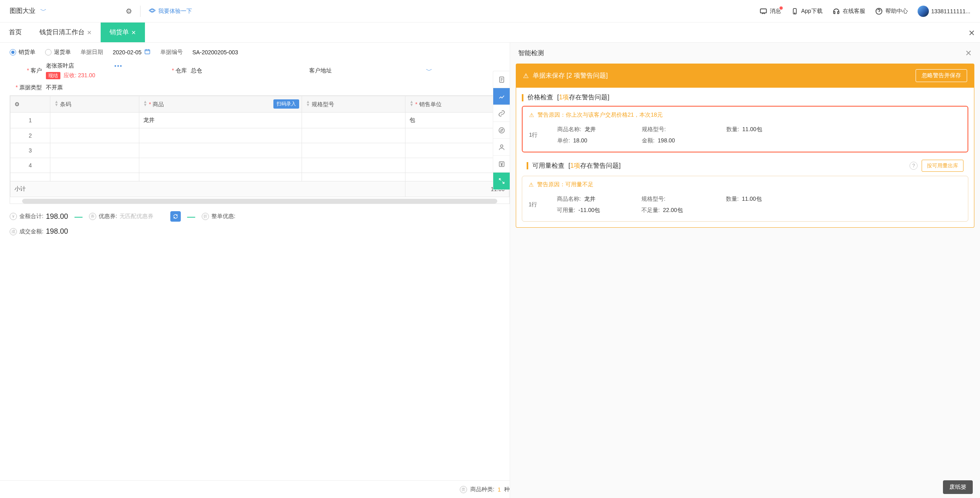  Describe the element at coordinates (220, 105) in the screenshot. I see `col-product: ▲▼商品扫码录入` at that location.